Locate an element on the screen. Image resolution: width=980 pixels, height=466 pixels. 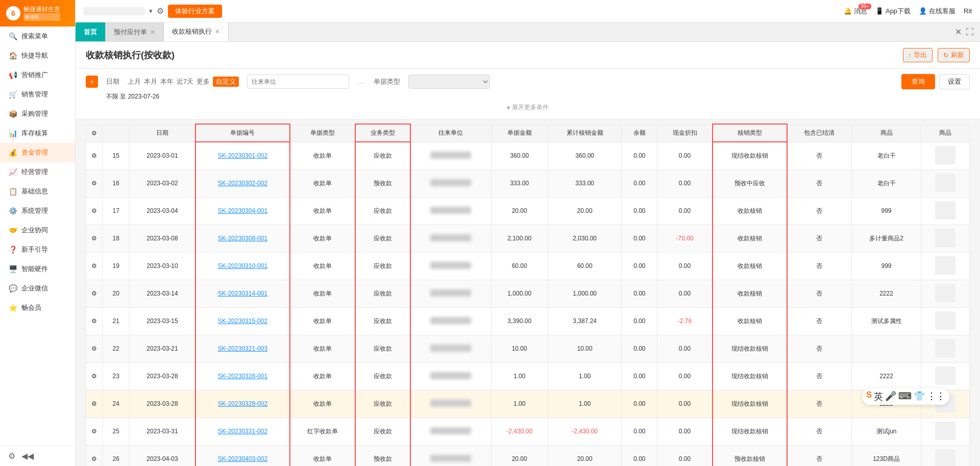
bill-no-link: SK-20230314-001 is located at coordinates (243, 293).